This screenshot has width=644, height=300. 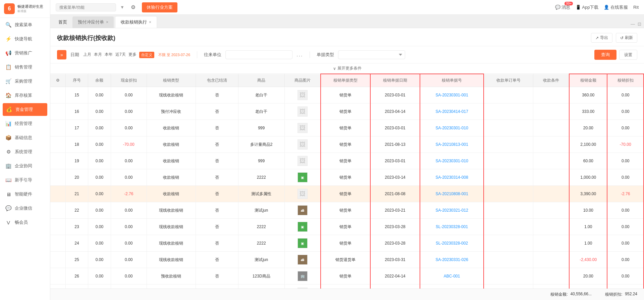 What do you see at coordinates (452, 227) in the screenshot?
I see `slip-no-link: SL-20230328-001` at bounding box center [452, 227].